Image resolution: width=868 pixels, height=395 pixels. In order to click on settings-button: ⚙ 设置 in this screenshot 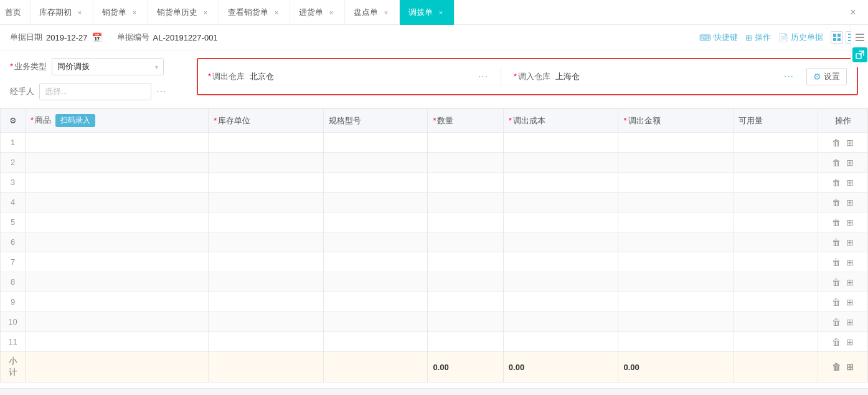, I will do `click(827, 77)`.